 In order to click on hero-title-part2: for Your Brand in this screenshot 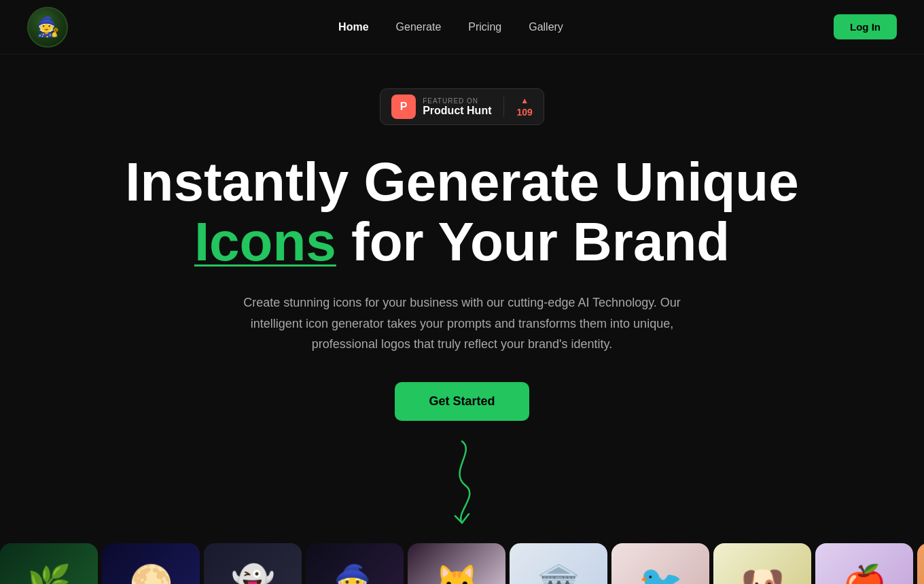, I will do `click(533, 242)`.